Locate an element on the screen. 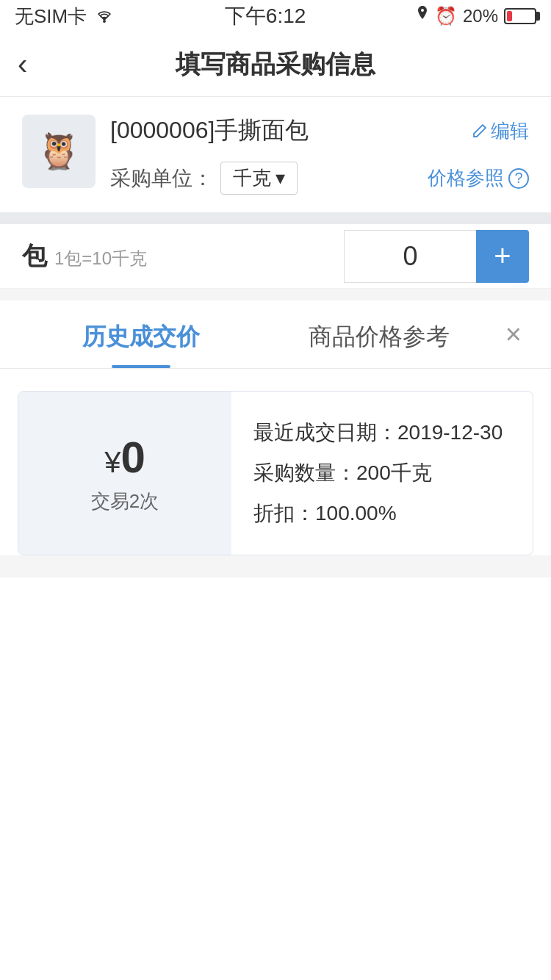 This screenshot has height=980, width=551. quantity-plus-button: + is located at coordinates (503, 256).